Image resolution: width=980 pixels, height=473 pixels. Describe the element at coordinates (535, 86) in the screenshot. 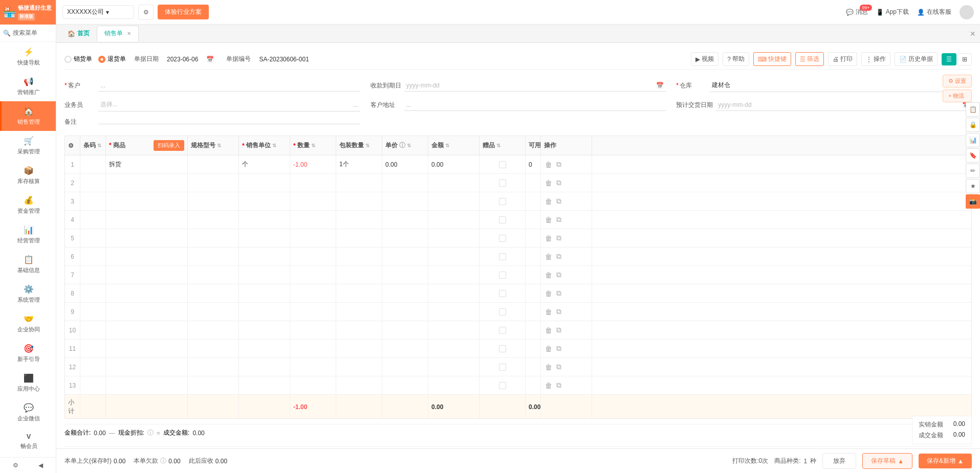

I see `due-date-input: yyyy-mm-dd 📅` at that location.